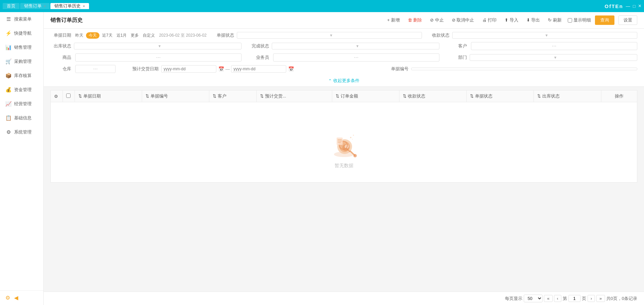 Image resolution: width=644 pixels, height=305 pixels. What do you see at coordinates (570, 20) in the screenshot?
I see `display-toggle-checkbox` at bounding box center [570, 20].